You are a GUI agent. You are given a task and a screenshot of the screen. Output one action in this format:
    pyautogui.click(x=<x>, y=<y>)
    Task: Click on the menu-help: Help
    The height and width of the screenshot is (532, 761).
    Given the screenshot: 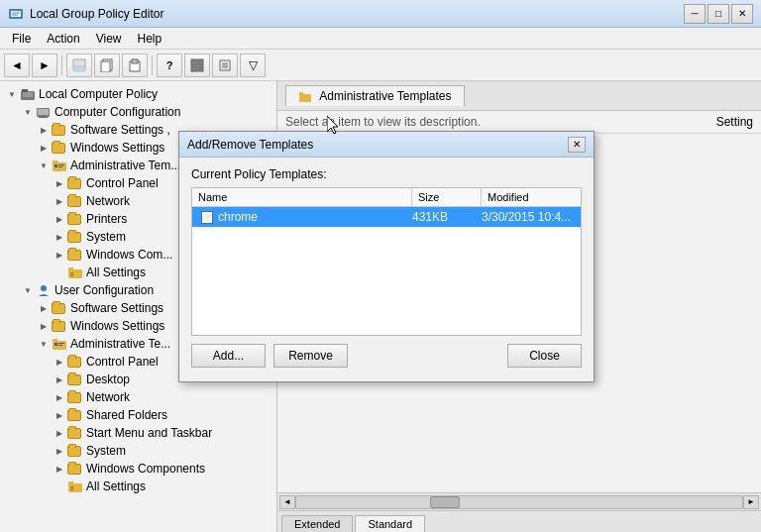 What is the action you would take?
    pyautogui.click(x=151, y=39)
    